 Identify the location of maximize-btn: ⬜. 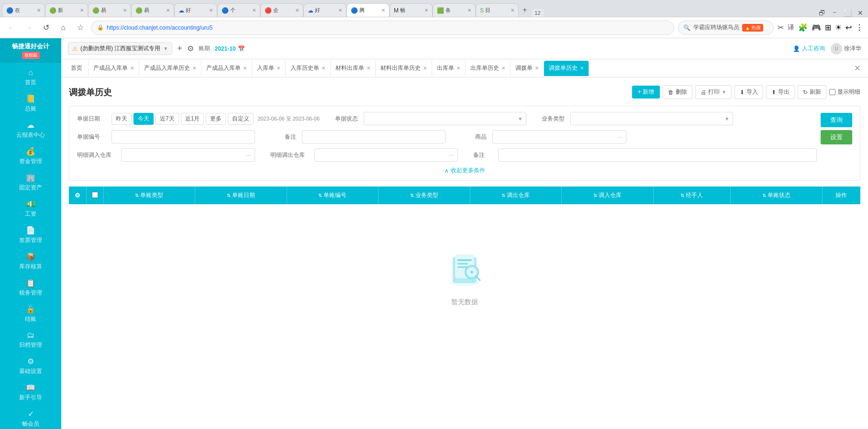
(848, 13).